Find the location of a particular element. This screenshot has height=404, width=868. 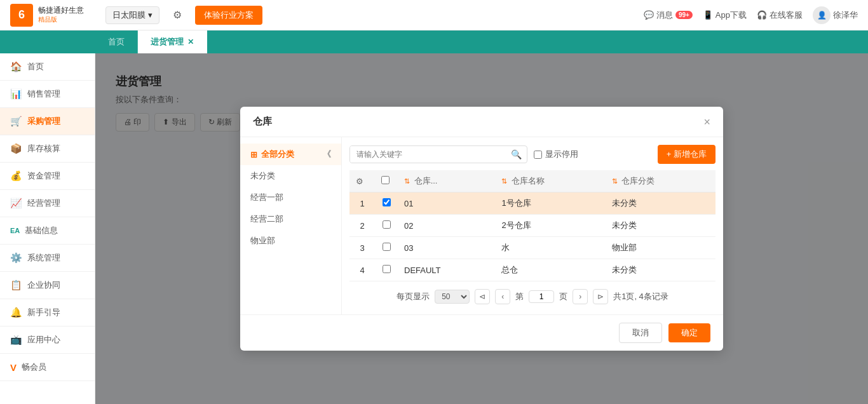

sidebar-item-system: ⚙️ 系统管理 is located at coordinates (47, 258).